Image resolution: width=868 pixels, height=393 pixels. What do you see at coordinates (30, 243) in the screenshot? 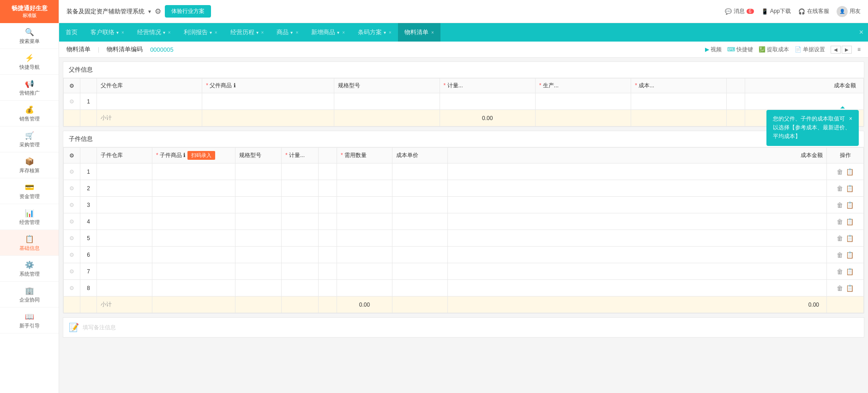
I see `sidebar-item-basic-info: 📋 基础信息` at bounding box center [30, 243].